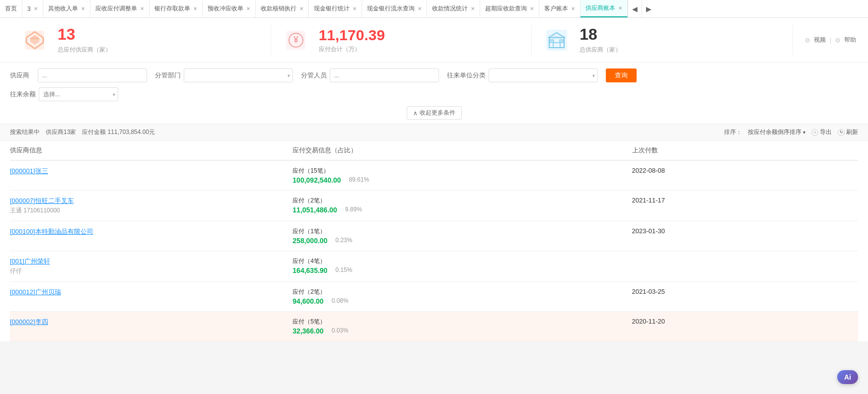 The image size is (868, 394). I want to click on filter-row-2: 往来余额 ▾, so click(434, 94).